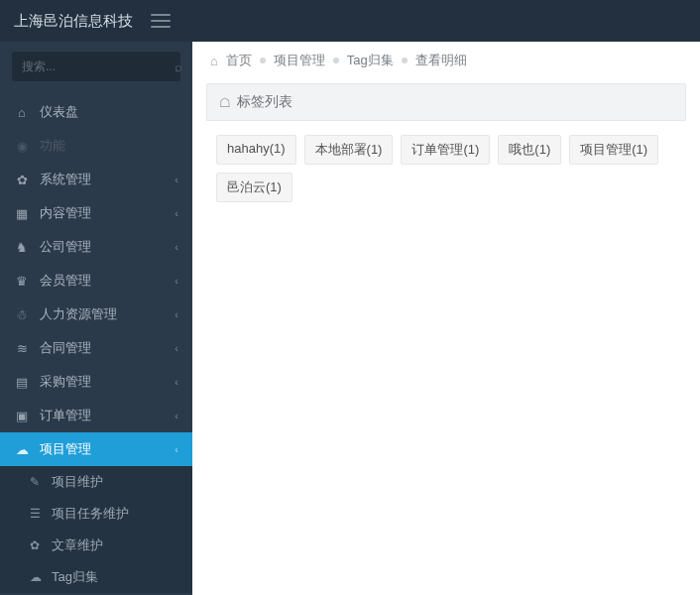  What do you see at coordinates (37, 482) in the screenshot?
I see `sub-icon: ✎` at bounding box center [37, 482].